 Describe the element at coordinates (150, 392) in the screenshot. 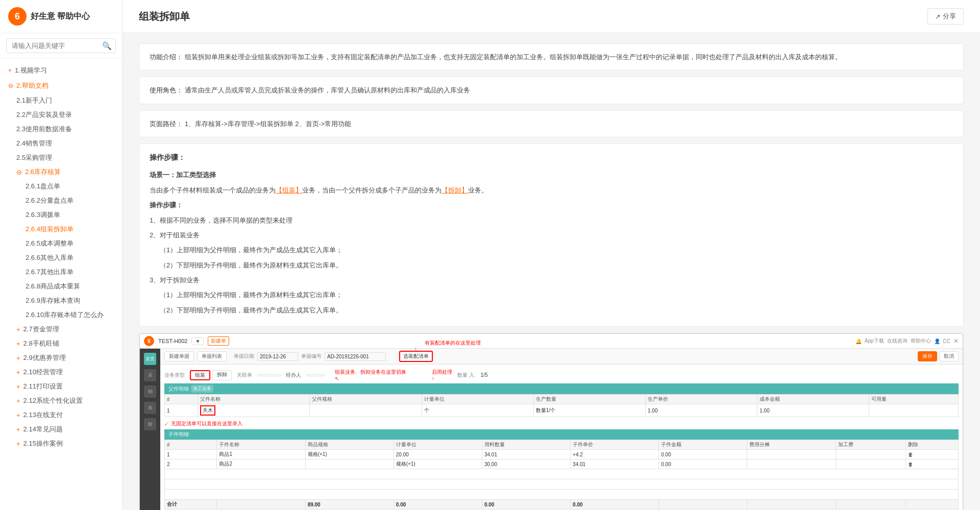

I see `mock-sidebar-icon-3: 销` at that location.